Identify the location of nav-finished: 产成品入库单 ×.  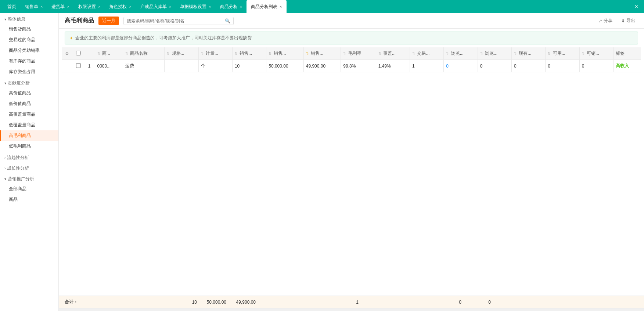
(156, 7).